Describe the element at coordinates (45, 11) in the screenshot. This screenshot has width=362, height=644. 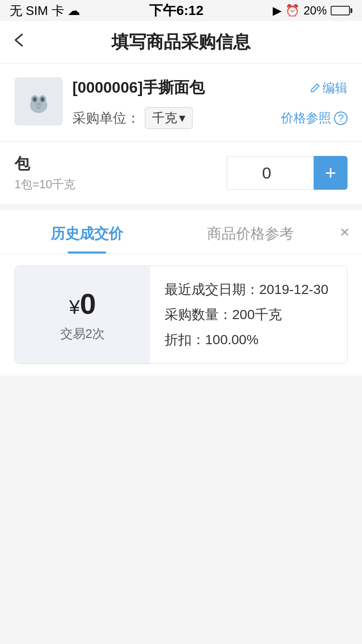
I see `status-left: 无 SIM 卡 ☁` at that location.